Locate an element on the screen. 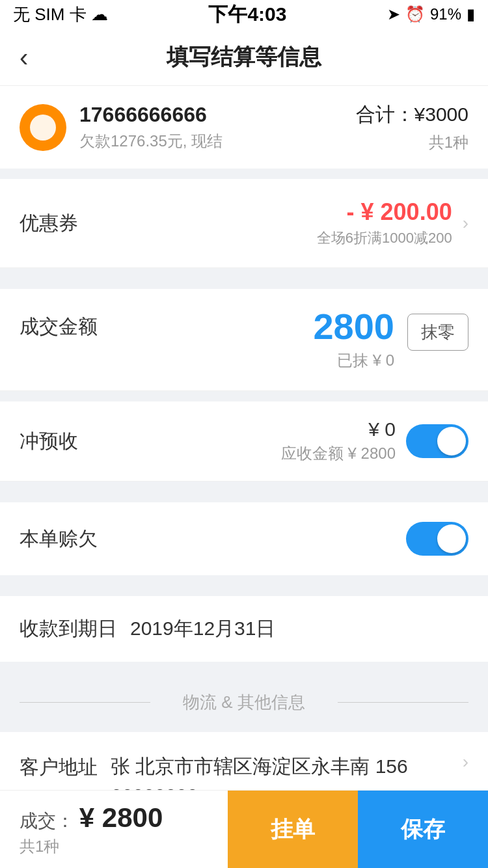 This screenshot has width=488, height=868. customer-debt: 欠款1276.35元, 现结 is located at coordinates (151, 141).